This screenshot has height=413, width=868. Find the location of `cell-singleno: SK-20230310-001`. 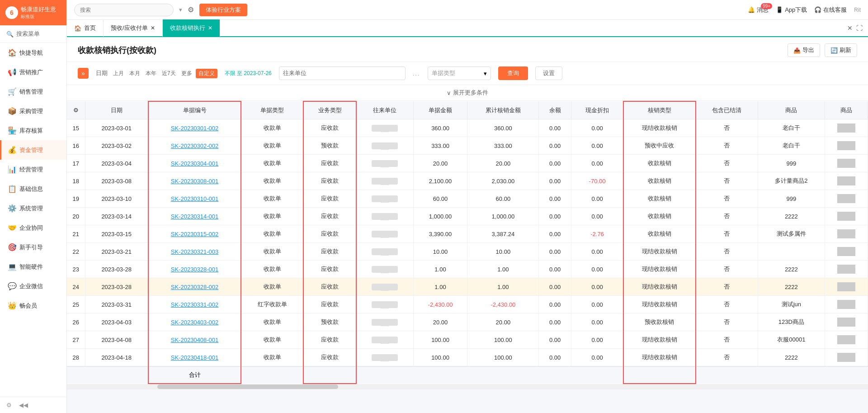

cell-singleno: SK-20230310-001 is located at coordinates (195, 199).